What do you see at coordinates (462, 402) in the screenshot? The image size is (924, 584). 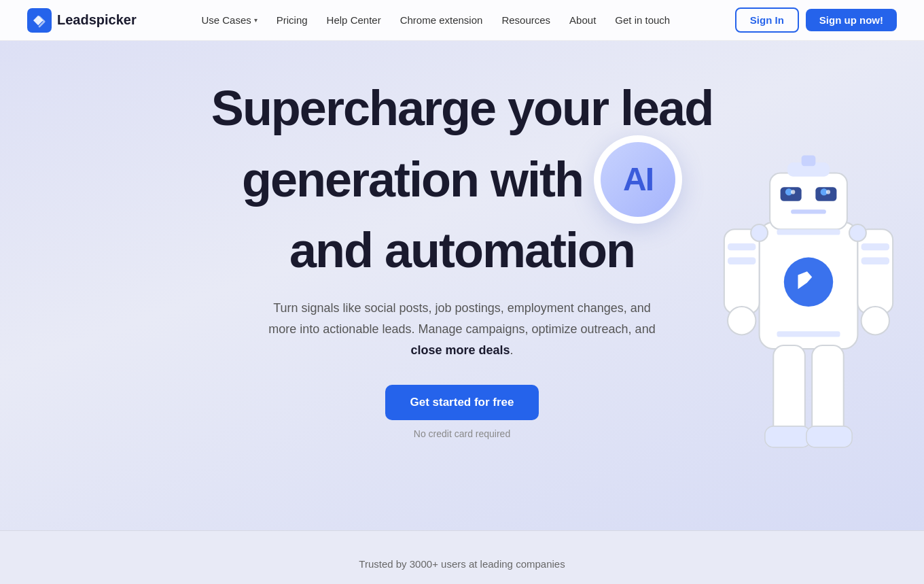 I see `cta-button: Get started for free` at bounding box center [462, 402].